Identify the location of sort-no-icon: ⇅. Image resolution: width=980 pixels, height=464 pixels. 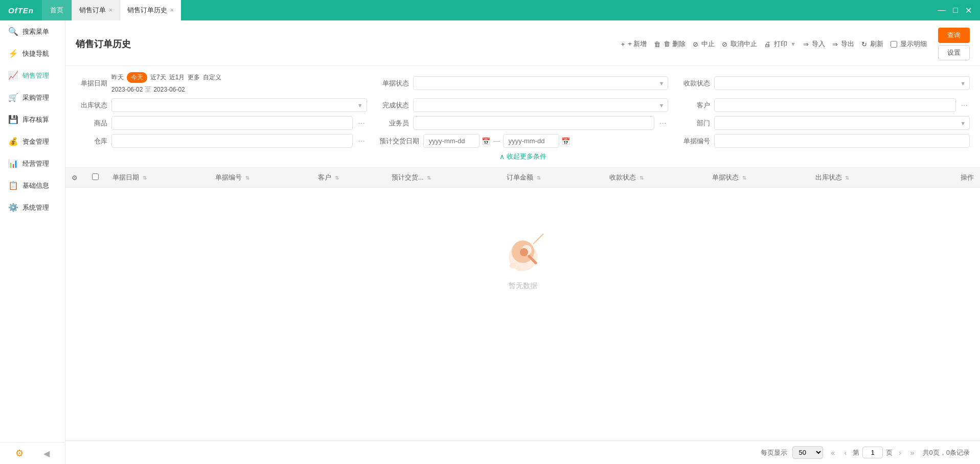
(247, 178).